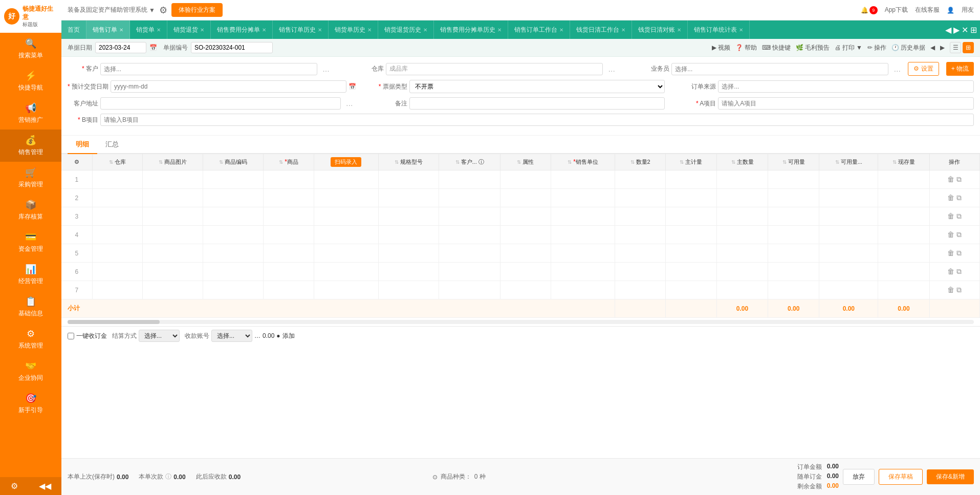  Describe the element at coordinates (31, 49) in the screenshot. I see `sidebar-item-search: 🔍 搜索菜单` at that location.